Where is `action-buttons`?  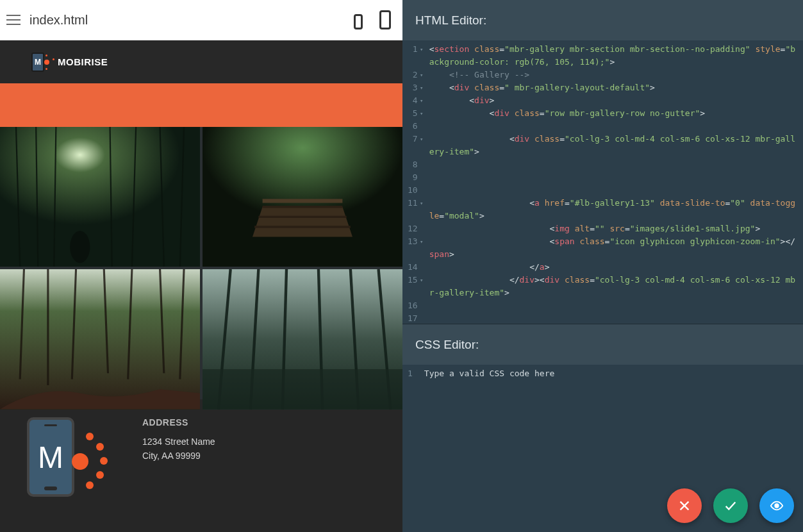
action-buttons is located at coordinates (731, 506).